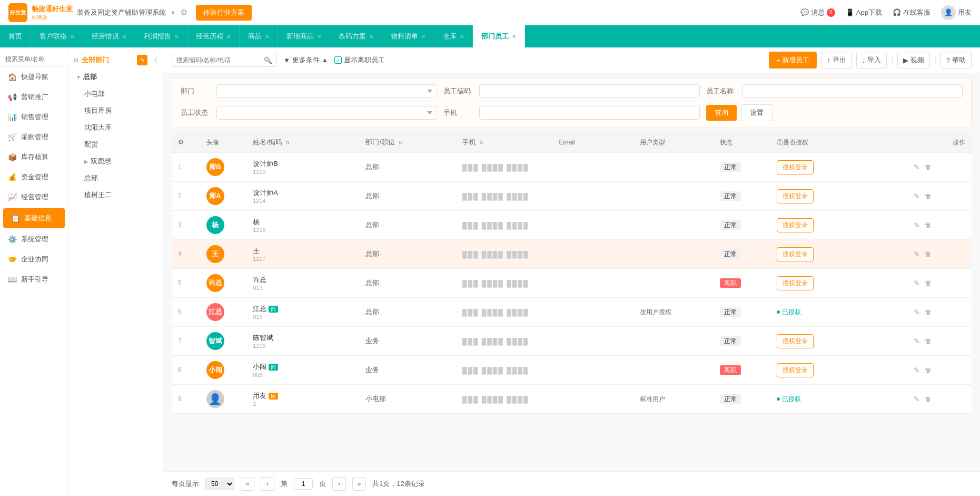 This screenshot has height=496, width=980. Describe the element at coordinates (818, 13) in the screenshot. I see `message-item: 💬 消息 5` at that location.